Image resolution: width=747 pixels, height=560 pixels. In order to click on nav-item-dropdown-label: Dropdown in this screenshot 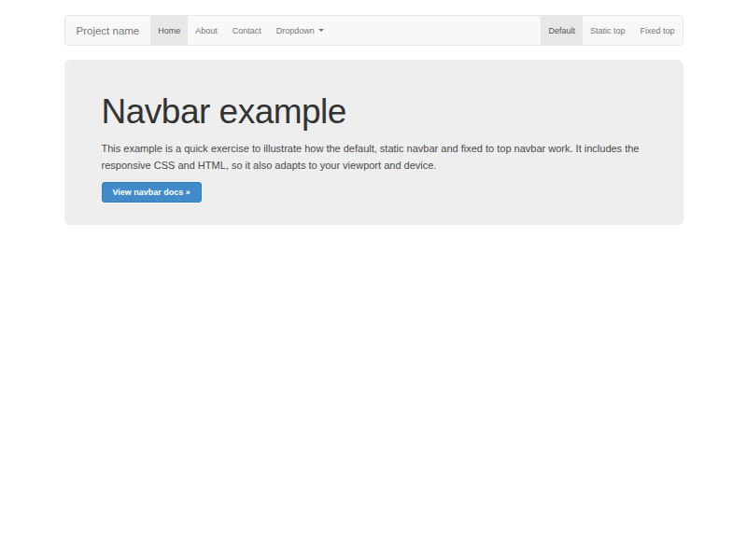, I will do `click(295, 31)`.